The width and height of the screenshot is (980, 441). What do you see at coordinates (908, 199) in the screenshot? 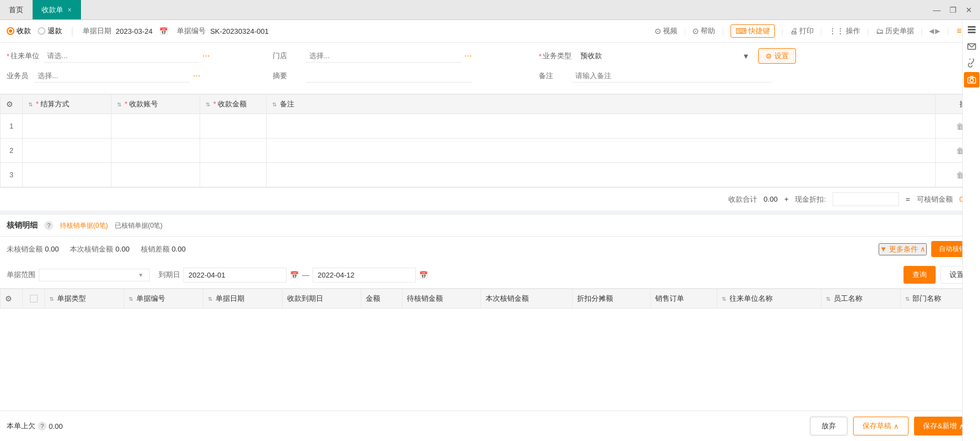
I see `equals-sign: =` at bounding box center [908, 199].